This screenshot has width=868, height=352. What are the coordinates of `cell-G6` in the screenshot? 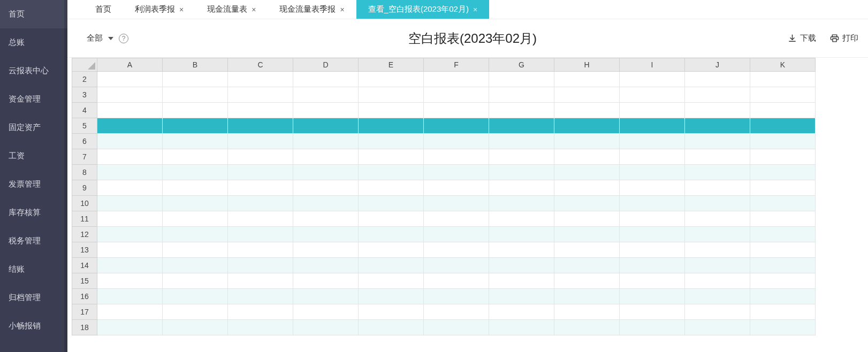 It's located at (522, 141).